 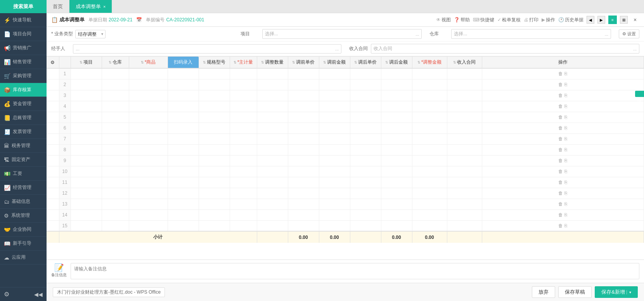 I want to click on spec-col-header: ⇅规格型号, so click(x=214, y=62).